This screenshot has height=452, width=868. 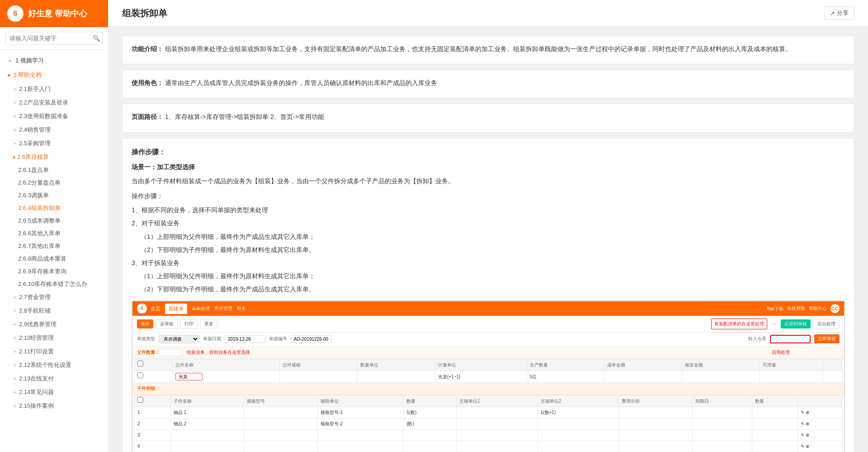 What do you see at coordinates (63, 284) in the screenshot?
I see `nav-leaf-2610: 2.6.10库存账本错了怎么办` at bounding box center [63, 284].